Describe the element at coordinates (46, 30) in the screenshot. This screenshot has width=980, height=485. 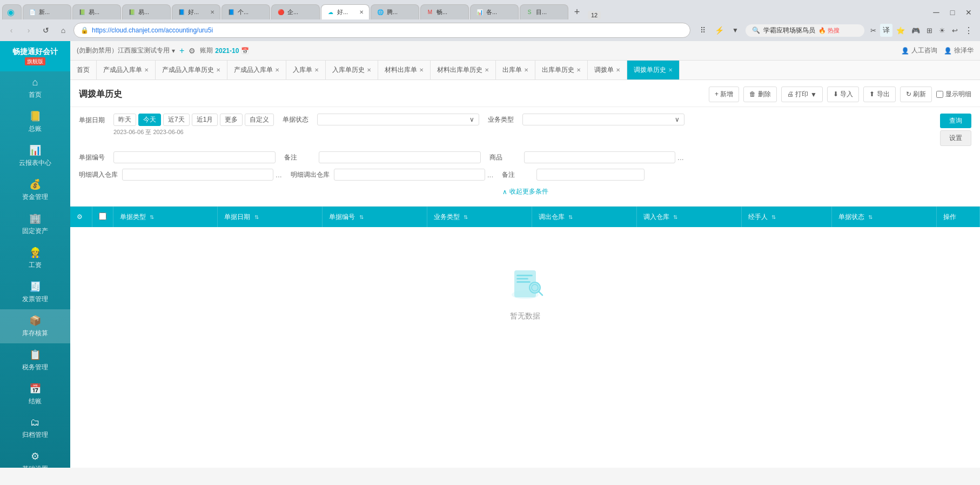
I see `browser-refresh-button: ↺` at that location.